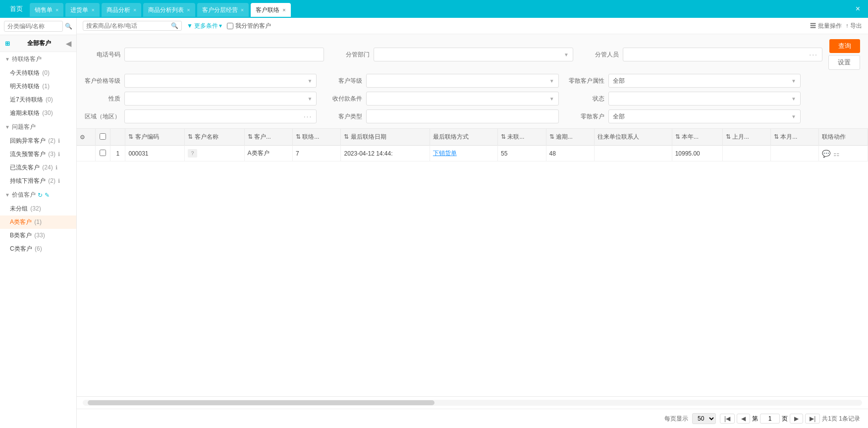  Describe the element at coordinates (836, 154) in the screenshot. I see `action-phone-icon: ⚏` at that location.